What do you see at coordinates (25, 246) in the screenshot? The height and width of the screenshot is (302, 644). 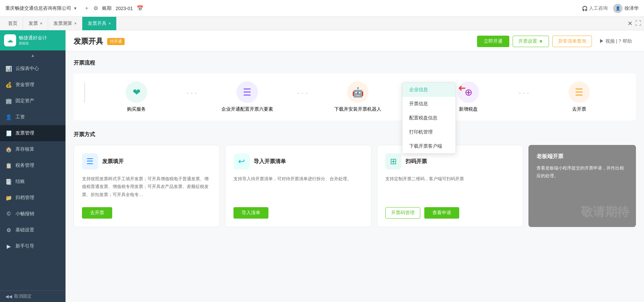 I see `sidebar-label-new-guide: 新手引导` at bounding box center [25, 246].